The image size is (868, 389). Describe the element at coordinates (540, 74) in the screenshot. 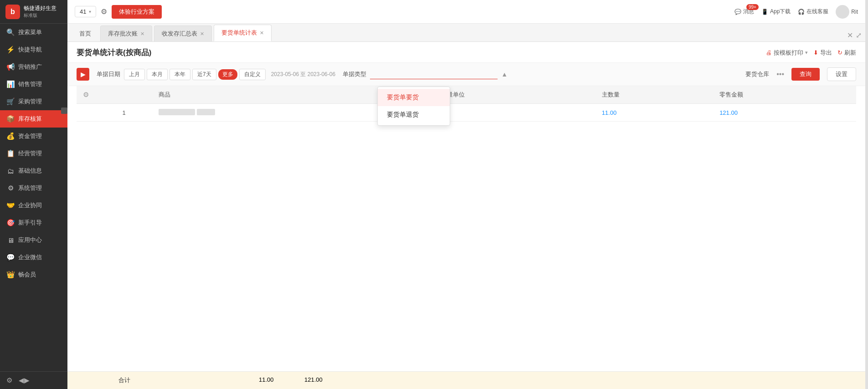

I see `type-filter-group: 单据类型 ▲` at that location.